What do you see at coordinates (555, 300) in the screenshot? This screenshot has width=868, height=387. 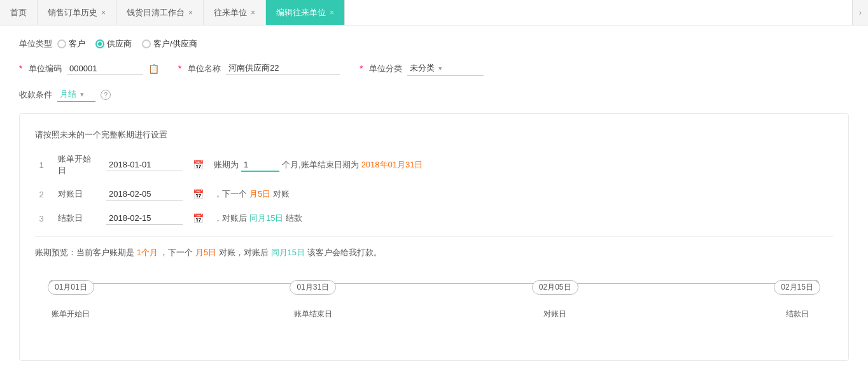 I see `timeline-node-3: 02月05日 对账日` at bounding box center [555, 300].